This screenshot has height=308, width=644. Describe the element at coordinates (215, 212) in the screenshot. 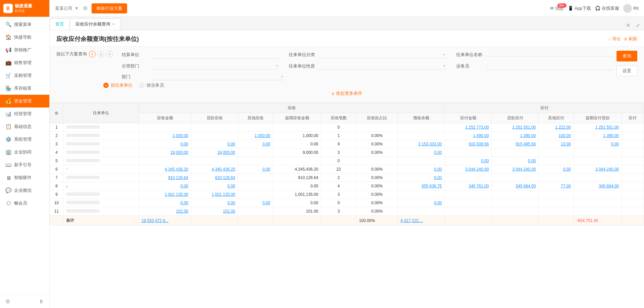

I see `cell-ar-loan: 152.00` at that location.